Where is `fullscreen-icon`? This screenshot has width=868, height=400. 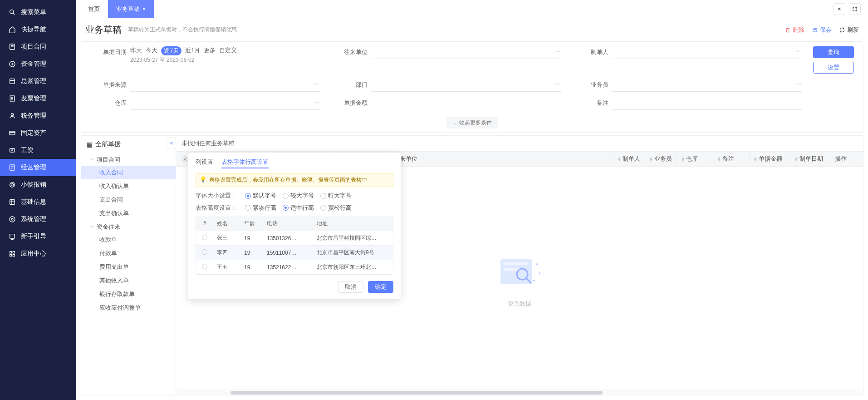
fullscreen-icon is located at coordinates (855, 9).